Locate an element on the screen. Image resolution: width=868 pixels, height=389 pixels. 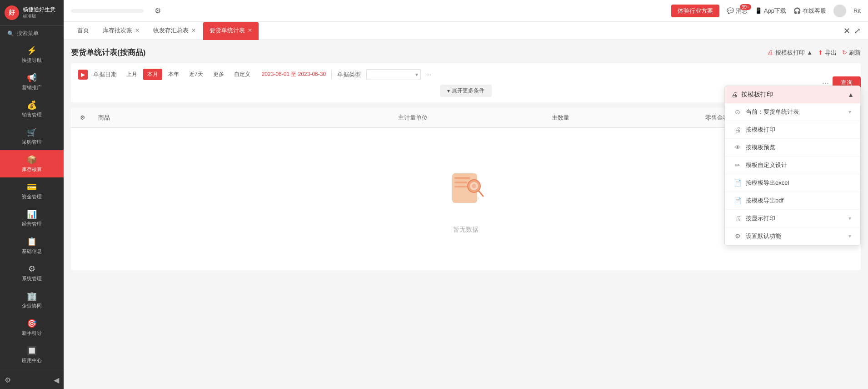
chevron-up-icon: ▲ is located at coordinates (810, 53).